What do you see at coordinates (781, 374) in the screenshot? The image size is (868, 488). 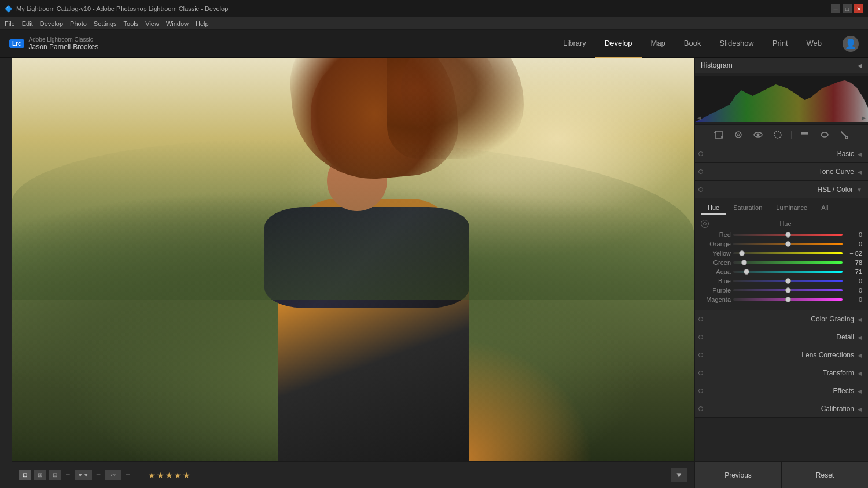 I see `transform-panel: Transform ◀` at bounding box center [781, 374].